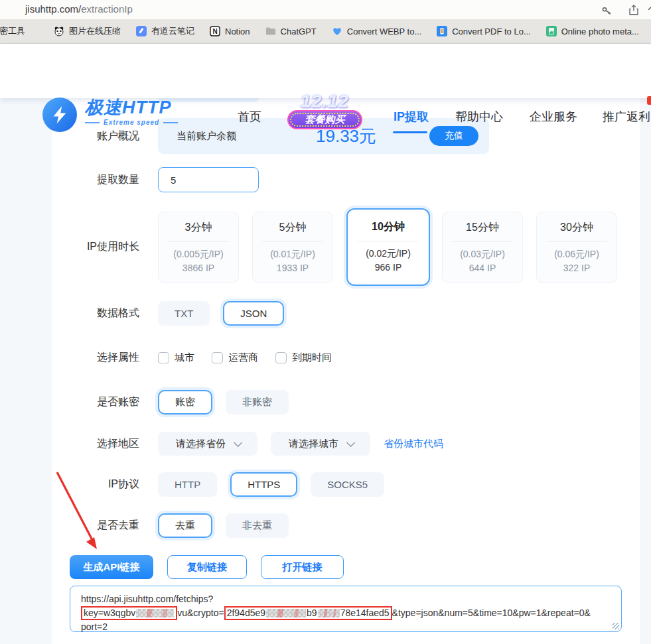 The image size is (651, 644). What do you see at coordinates (577, 247) in the screenshot?
I see `duration-option-30min: 30分钟 (0.06元/IP) 322 IP` at bounding box center [577, 247].